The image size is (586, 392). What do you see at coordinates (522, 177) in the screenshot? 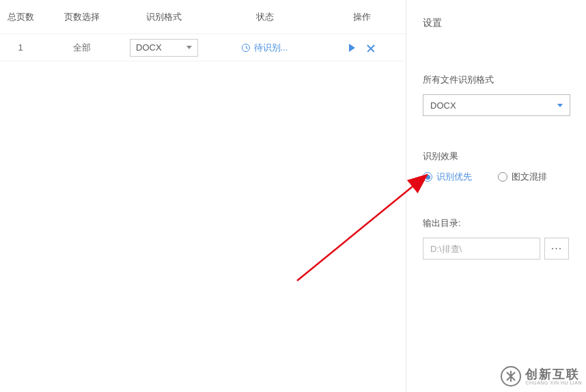
I see `radio-image-text-mixed: 图文混排` at bounding box center [522, 177].